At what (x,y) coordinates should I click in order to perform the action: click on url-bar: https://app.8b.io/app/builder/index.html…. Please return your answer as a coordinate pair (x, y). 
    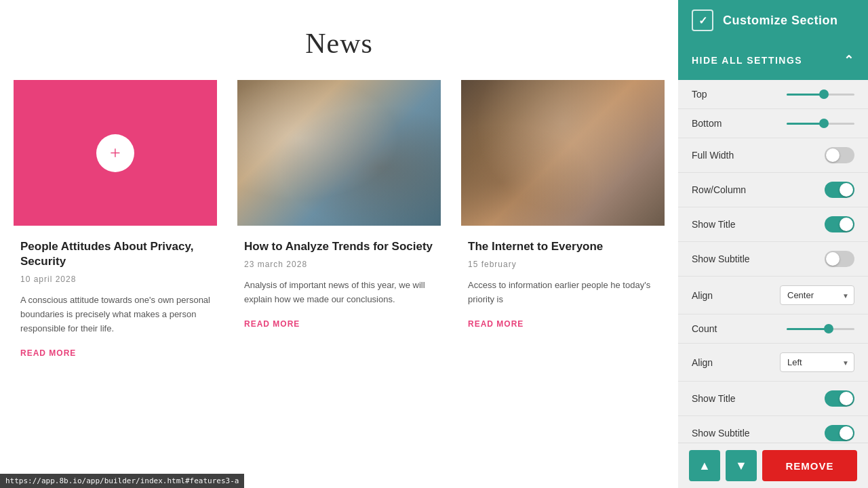
    Looking at the image, I should click on (122, 481).